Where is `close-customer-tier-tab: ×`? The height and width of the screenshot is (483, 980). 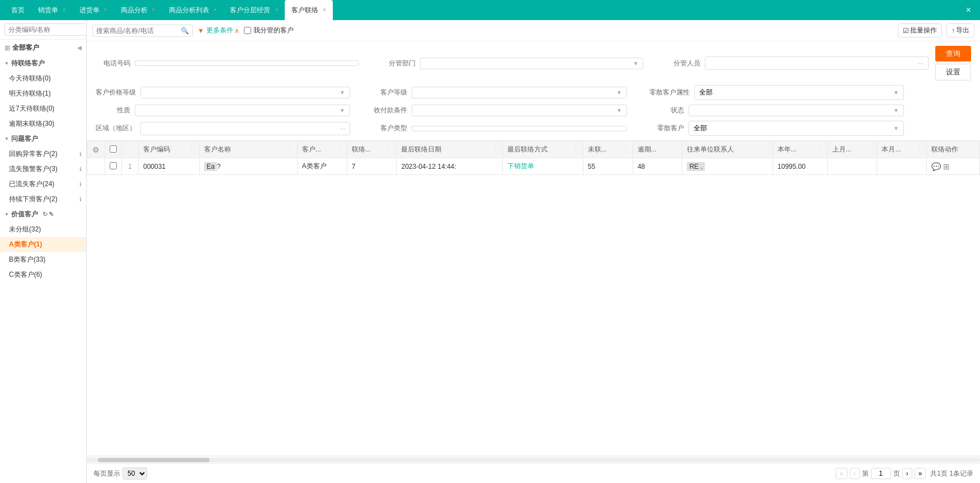 close-customer-tier-tab: × is located at coordinates (276, 10).